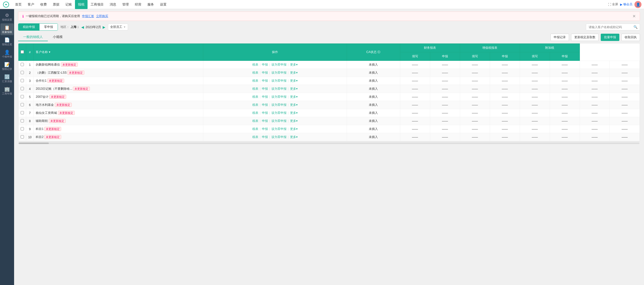 The image size is (644, 285). I want to click on row-op-report-0: 申报, so click(265, 65).